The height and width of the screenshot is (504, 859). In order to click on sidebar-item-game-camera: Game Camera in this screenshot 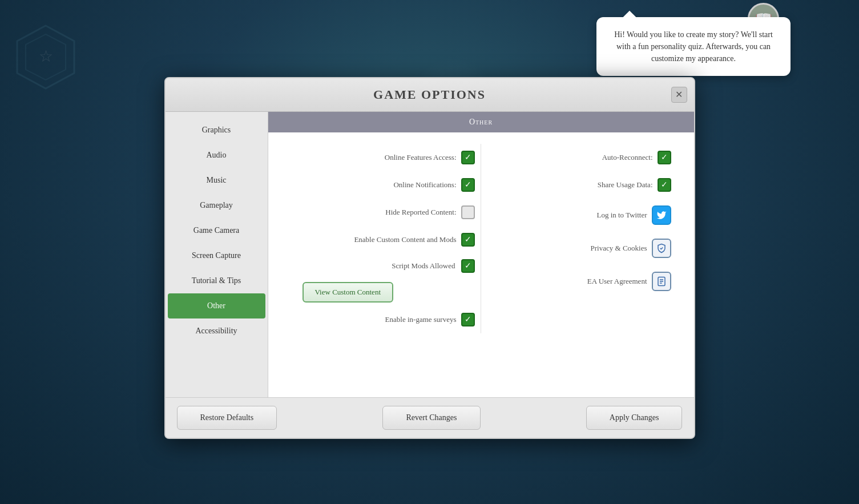, I will do `click(217, 231)`.